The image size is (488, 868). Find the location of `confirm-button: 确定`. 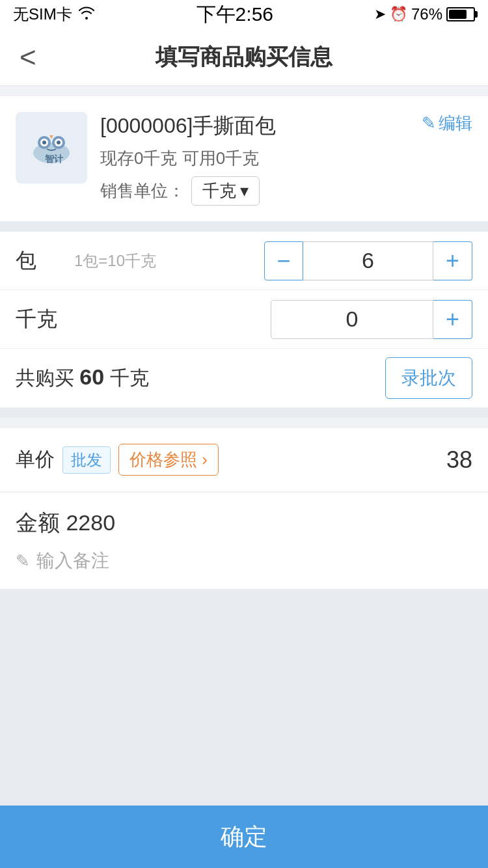

confirm-button: 确定 is located at coordinates (244, 837).